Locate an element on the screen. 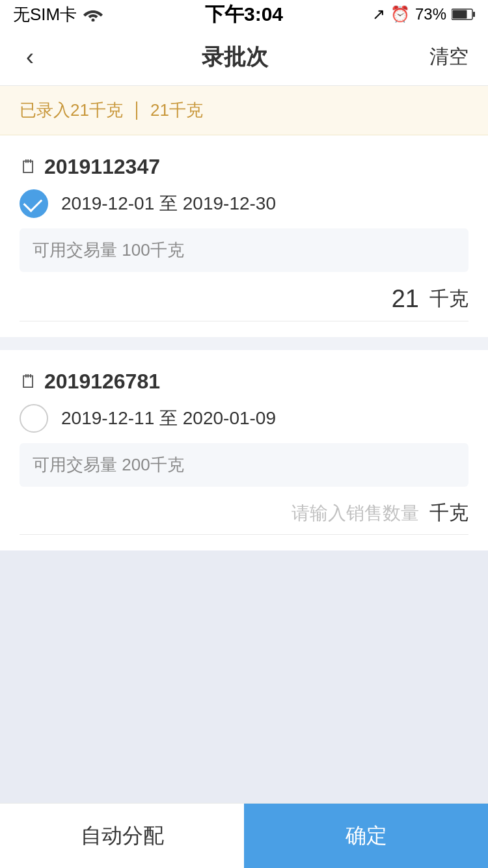 Image resolution: width=488 pixels, height=868 pixels. batch-doc-icon-0: 🗒 is located at coordinates (29, 167).